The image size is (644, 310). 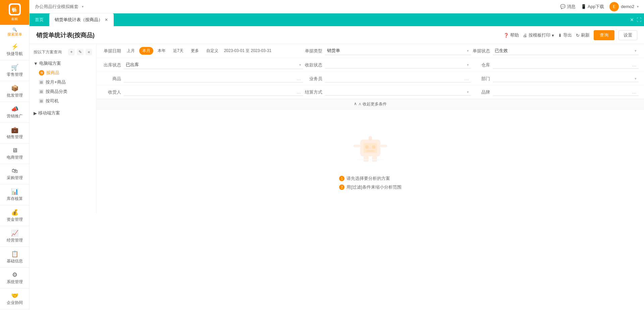 I want to click on print-dropdown-arrow: ▾, so click(x=553, y=36).